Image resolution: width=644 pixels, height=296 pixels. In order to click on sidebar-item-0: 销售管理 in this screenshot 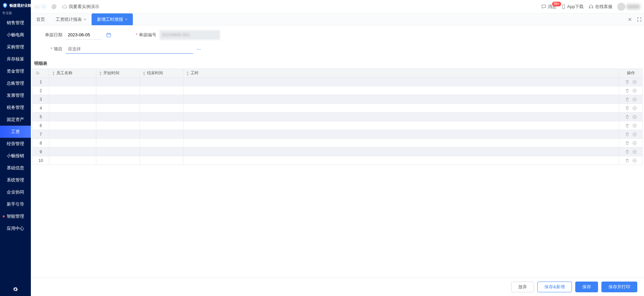, I will do `click(15, 23)`.